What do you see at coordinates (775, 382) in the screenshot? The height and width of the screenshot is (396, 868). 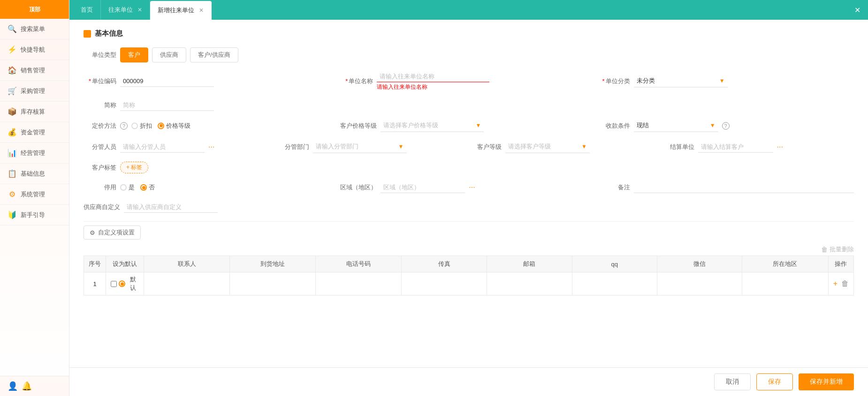 I see `save-button: 保存` at bounding box center [775, 382].